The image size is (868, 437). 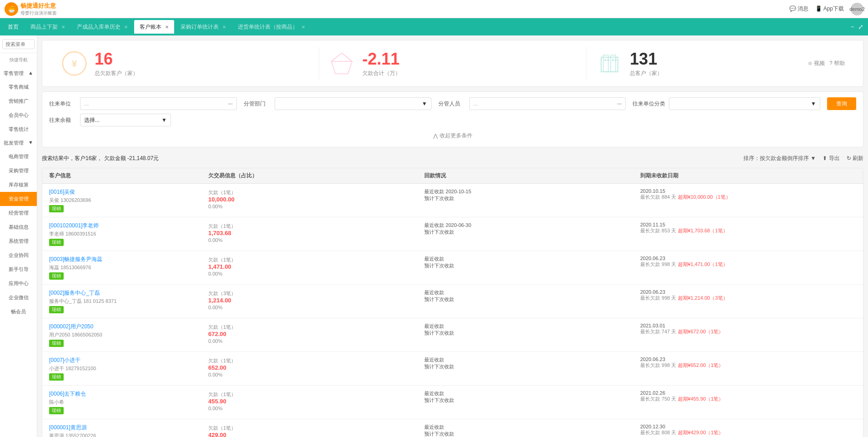 What do you see at coordinates (316, 199) in the screenshot?
I see `debt-amount-0: 10,000.00` at bounding box center [316, 199].